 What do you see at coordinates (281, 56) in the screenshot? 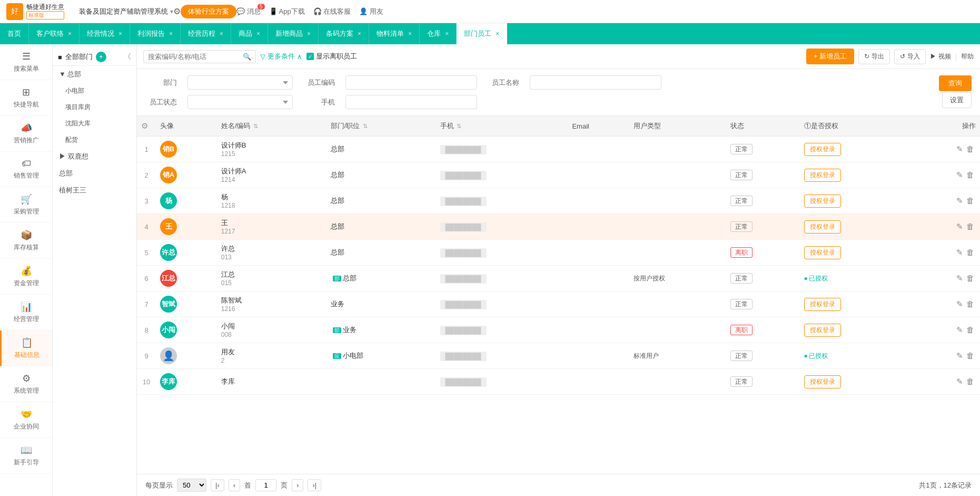
I see `more-conditions-btn: ▽ 更多条件 ∧` at bounding box center [281, 56].